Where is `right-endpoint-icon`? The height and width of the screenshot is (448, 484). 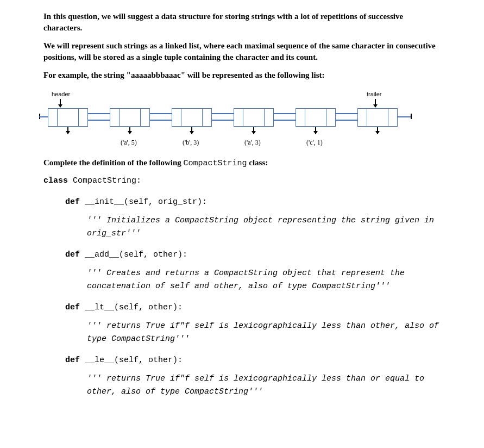
right-endpoint-icon is located at coordinates (411, 116).